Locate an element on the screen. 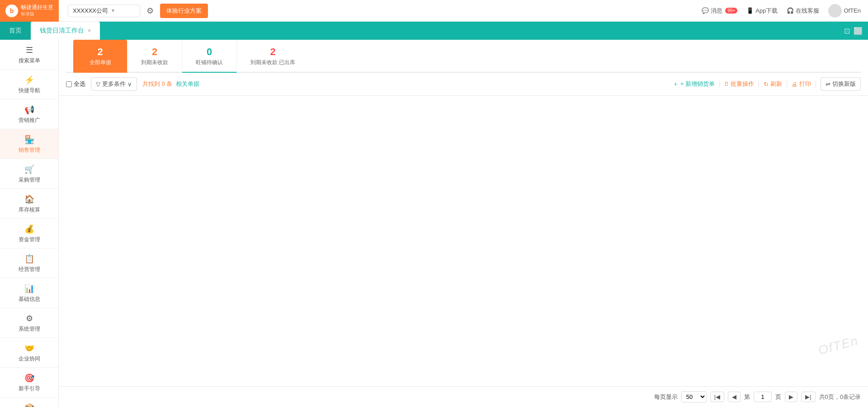 The image size is (868, 407). select-all-checkbox: 全选 is located at coordinates (76, 84).